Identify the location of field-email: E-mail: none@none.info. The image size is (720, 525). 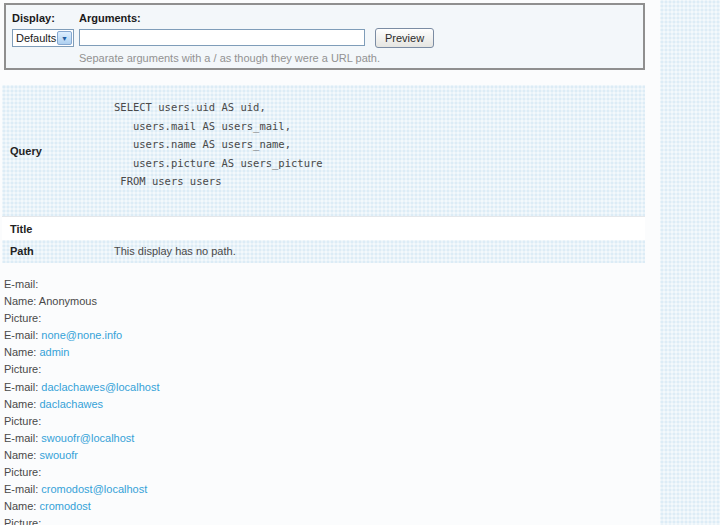
(326, 336).